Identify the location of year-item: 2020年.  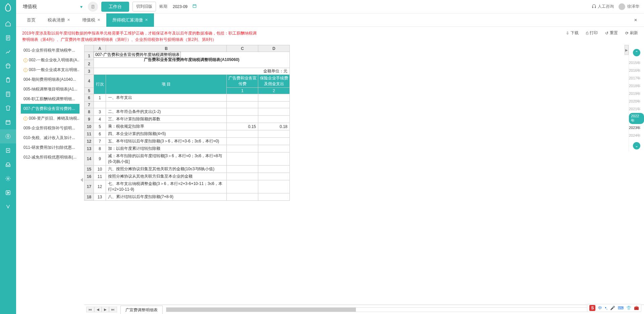
(637, 101).